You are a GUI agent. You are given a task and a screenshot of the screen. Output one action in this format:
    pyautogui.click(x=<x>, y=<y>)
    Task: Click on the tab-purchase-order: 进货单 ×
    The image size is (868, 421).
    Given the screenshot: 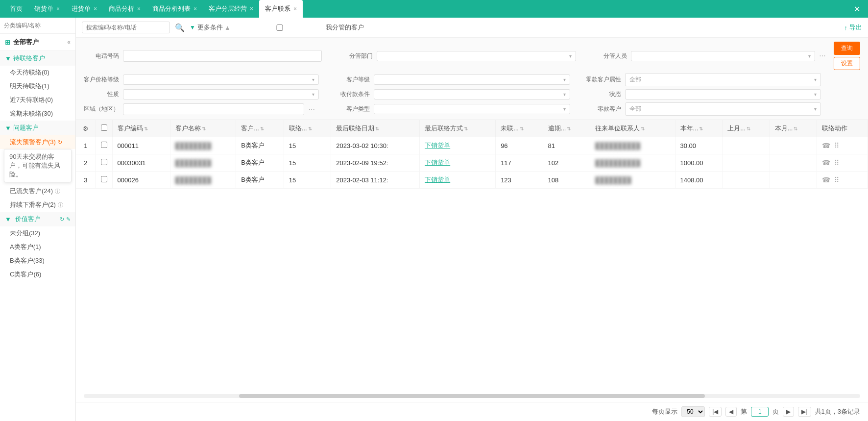 What is the action you would take?
    pyautogui.click(x=84, y=9)
    